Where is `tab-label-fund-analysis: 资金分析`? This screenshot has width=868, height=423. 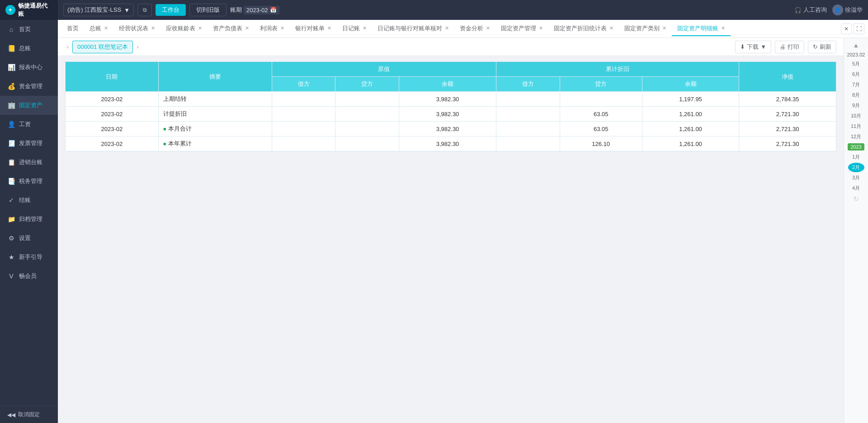 tab-label-fund-analysis: 资金分析 is located at coordinates (472, 28).